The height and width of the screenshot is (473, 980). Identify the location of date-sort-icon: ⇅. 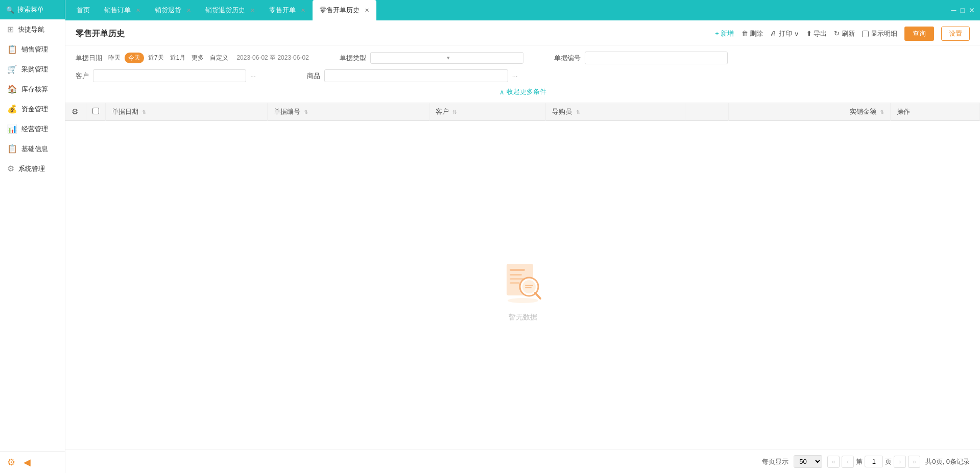
(144, 112).